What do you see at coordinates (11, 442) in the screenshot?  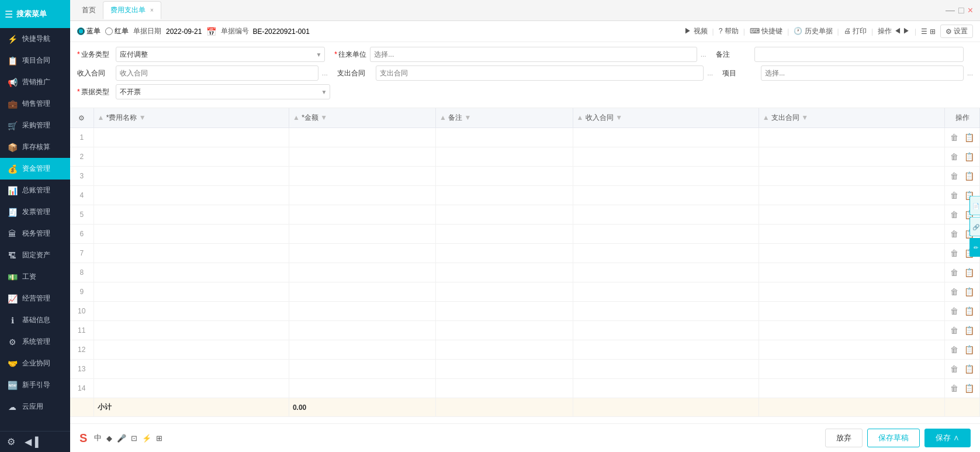 I see `settings-icon: ⚙` at bounding box center [11, 442].